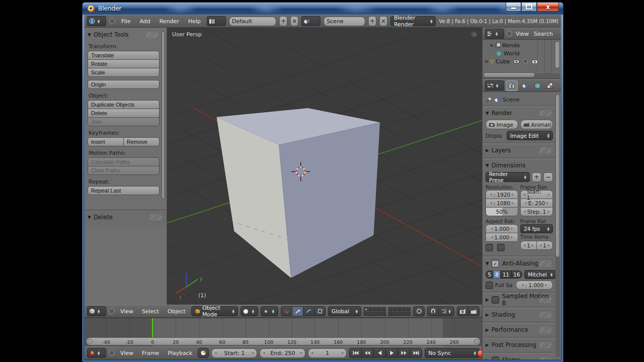  What do you see at coordinates (367, 353) in the screenshot?
I see `jump-prev-keyframe-button` at bounding box center [367, 353].